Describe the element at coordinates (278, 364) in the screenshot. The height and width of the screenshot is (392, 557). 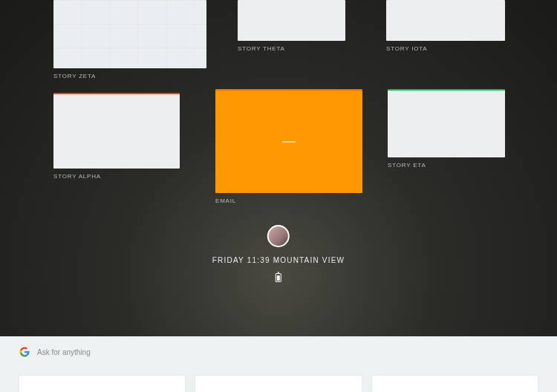
I see `bottom-sheet: Ask for anything` at that location.